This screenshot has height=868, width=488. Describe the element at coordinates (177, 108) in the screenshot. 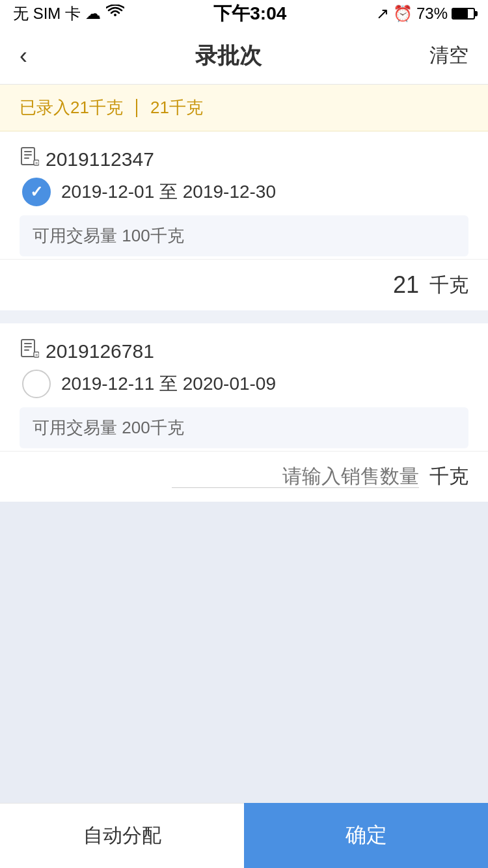

I see `info-value: 21千克` at that location.